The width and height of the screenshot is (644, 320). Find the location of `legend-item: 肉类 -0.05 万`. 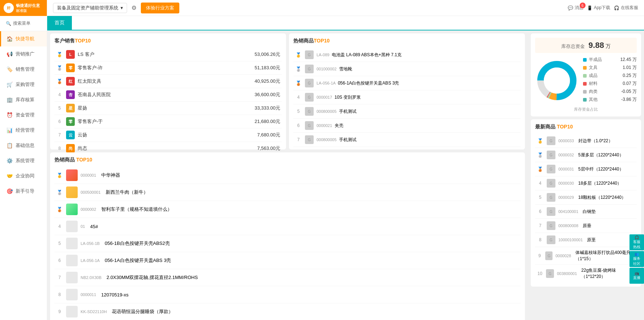

legend-item: 肉类 -0.05 万 is located at coordinates (610, 91).